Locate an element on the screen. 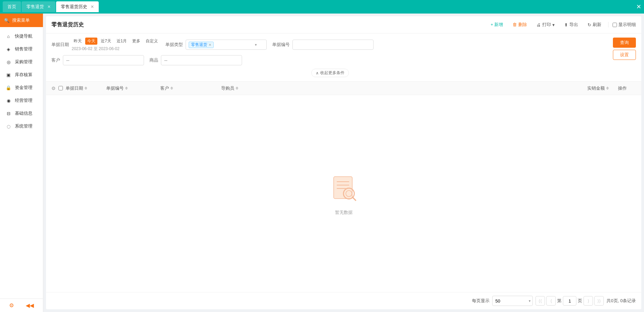 The height and width of the screenshot is (312, 644). page-total: 共0页, 0条记录 is located at coordinates (621, 301).